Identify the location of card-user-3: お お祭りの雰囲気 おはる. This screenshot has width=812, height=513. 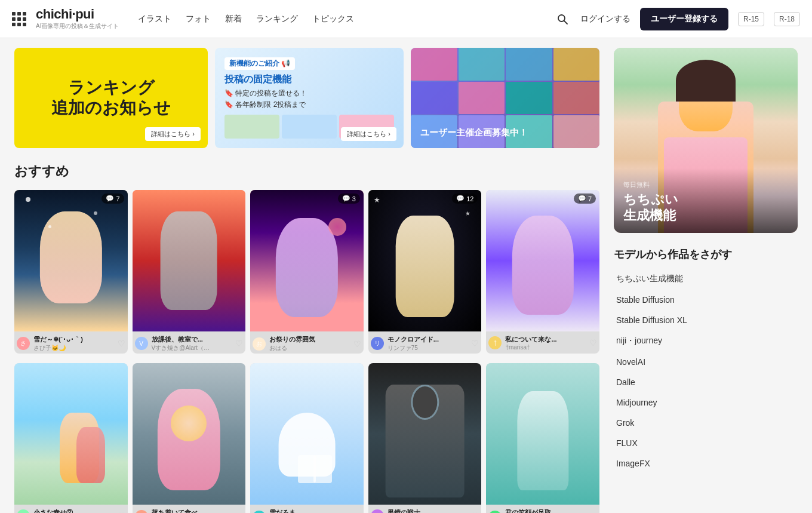
(284, 344).